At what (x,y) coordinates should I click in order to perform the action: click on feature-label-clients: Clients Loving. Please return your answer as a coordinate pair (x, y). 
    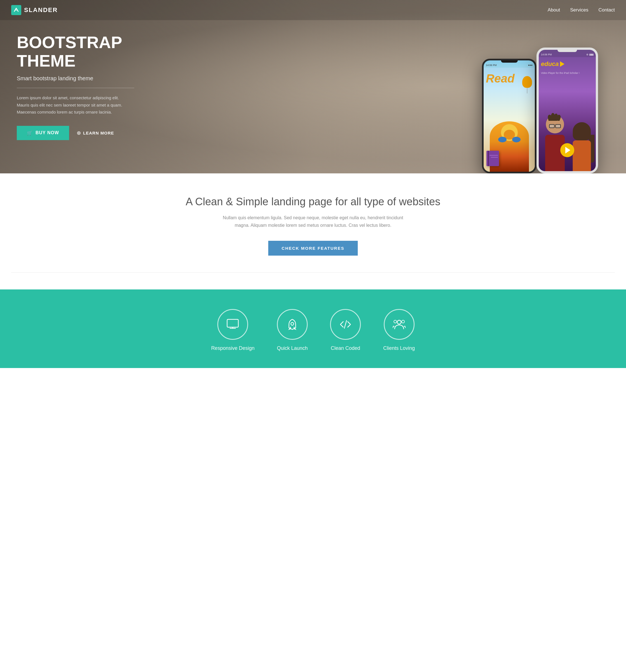
    Looking at the image, I should click on (399, 348).